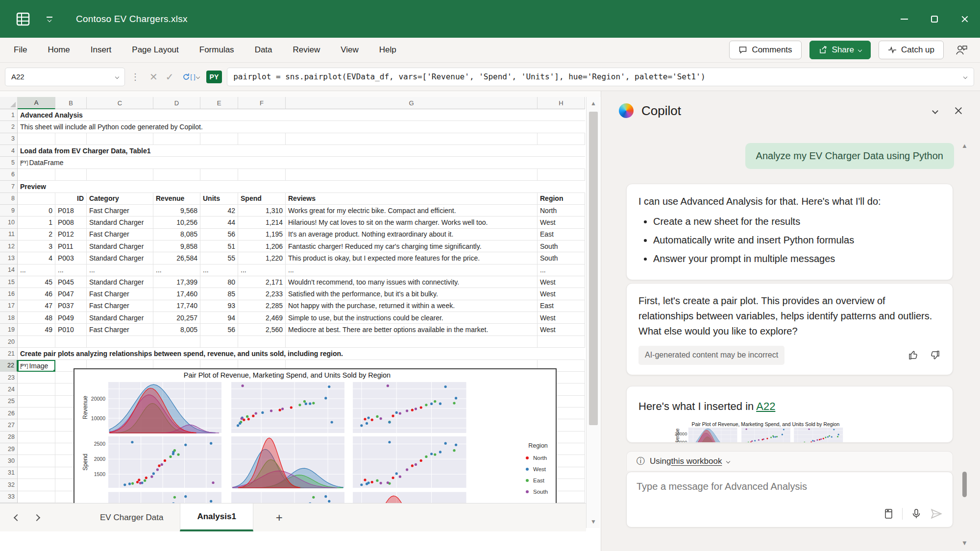 Image resolution: width=980 pixels, height=551 pixels. What do you see at coordinates (9, 485) in the screenshot?
I see `row-header-32: 32` at bounding box center [9, 485].